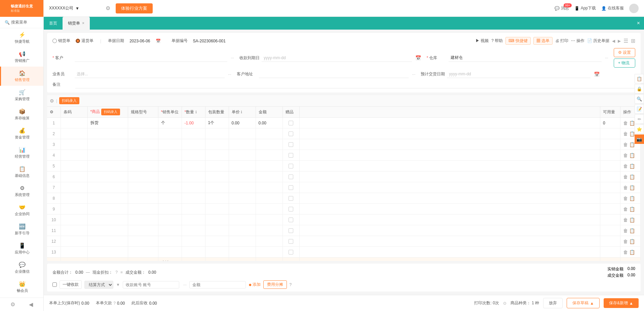 Image resolution: width=644 pixels, height=311 pixels. What do you see at coordinates (518, 41) in the screenshot?
I see `shortcut-btn: ⌨ 快捷键` at bounding box center [518, 41].